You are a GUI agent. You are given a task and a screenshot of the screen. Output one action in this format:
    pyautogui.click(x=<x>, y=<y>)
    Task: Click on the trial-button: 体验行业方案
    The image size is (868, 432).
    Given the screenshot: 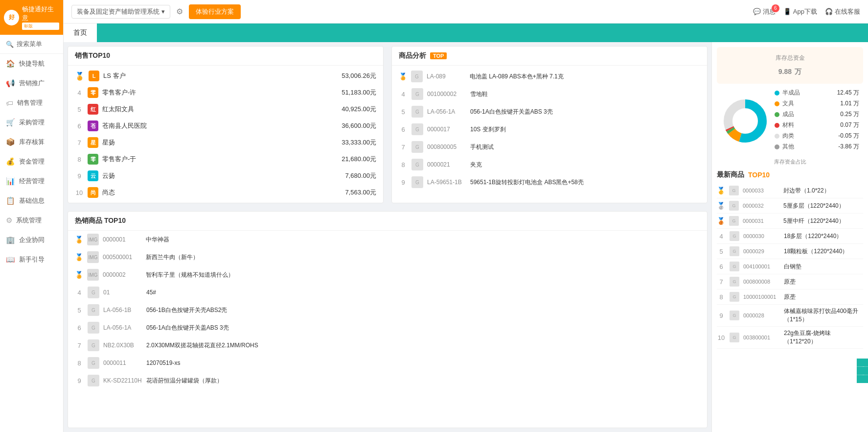 What is the action you would take?
    pyautogui.click(x=215, y=12)
    